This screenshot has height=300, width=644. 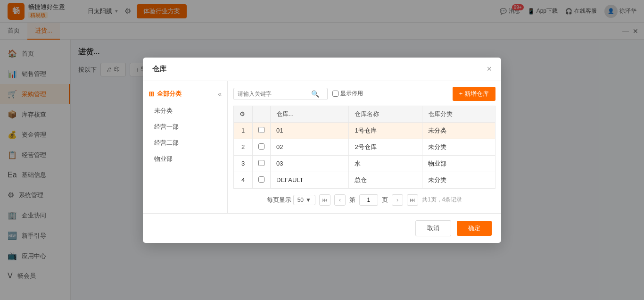 What do you see at coordinates (458, 163) in the screenshot?
I see `row-category: 物业部` at bounding box center [458, 163].